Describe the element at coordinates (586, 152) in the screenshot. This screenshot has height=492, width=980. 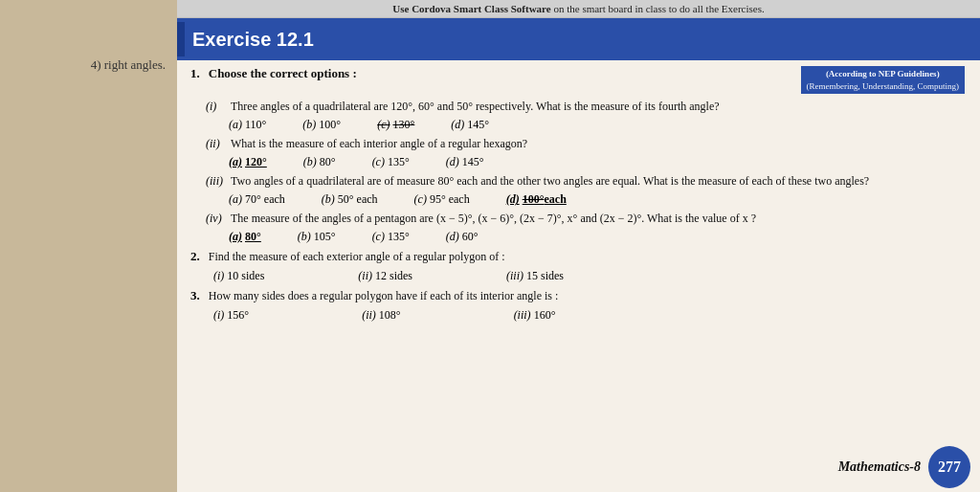
I see `question-ii: (ii) What is the measure of each interio…` at that location.